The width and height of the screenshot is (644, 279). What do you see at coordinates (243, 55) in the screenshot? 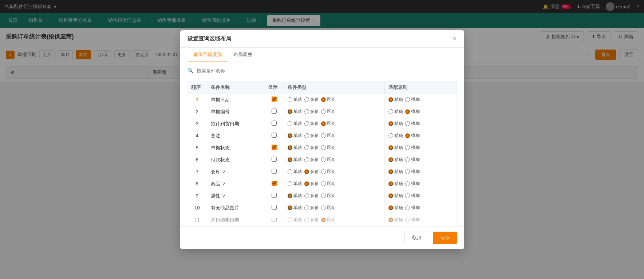
I see `modal-tab-layout: 布局调整` at bounding box center [243, 55].